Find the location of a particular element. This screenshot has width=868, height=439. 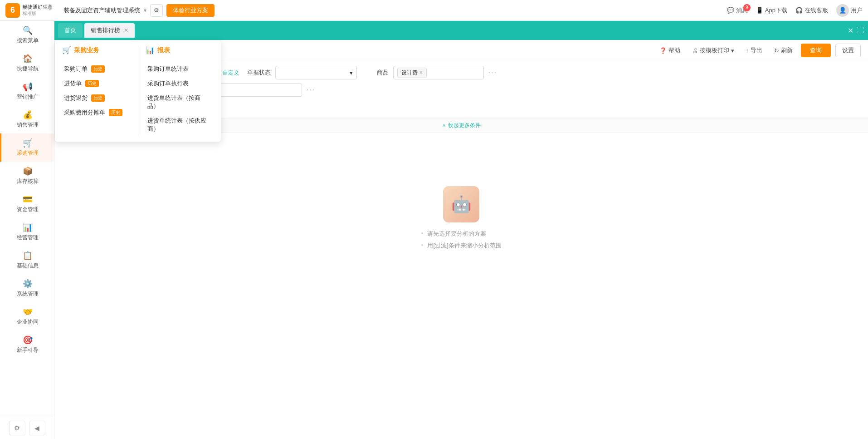

return-history-tag: 历史 is located at coordinates (98, 98).